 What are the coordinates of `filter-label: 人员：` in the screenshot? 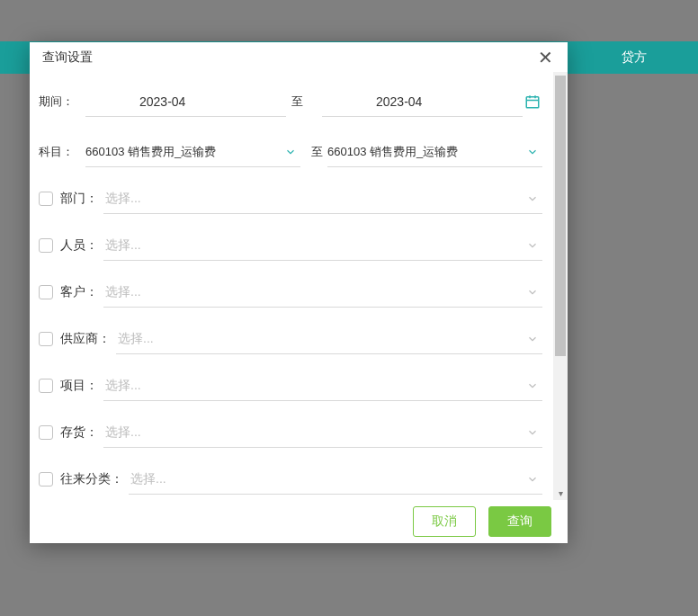 It's located at (79, 246).